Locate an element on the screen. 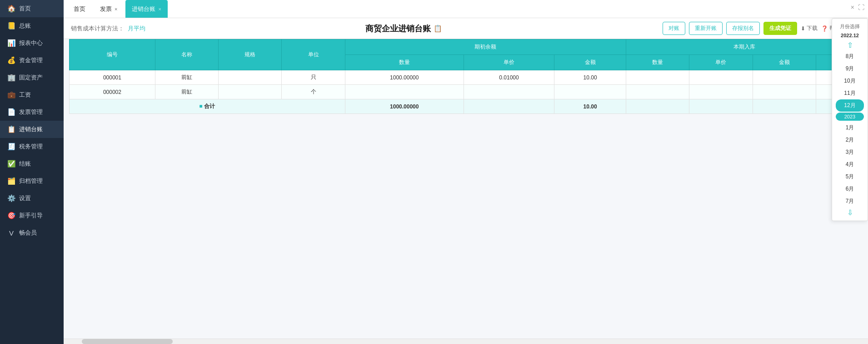 The image size is (868, 344). tab-purchase-sales-close: × is located at coordinates (160, 9).